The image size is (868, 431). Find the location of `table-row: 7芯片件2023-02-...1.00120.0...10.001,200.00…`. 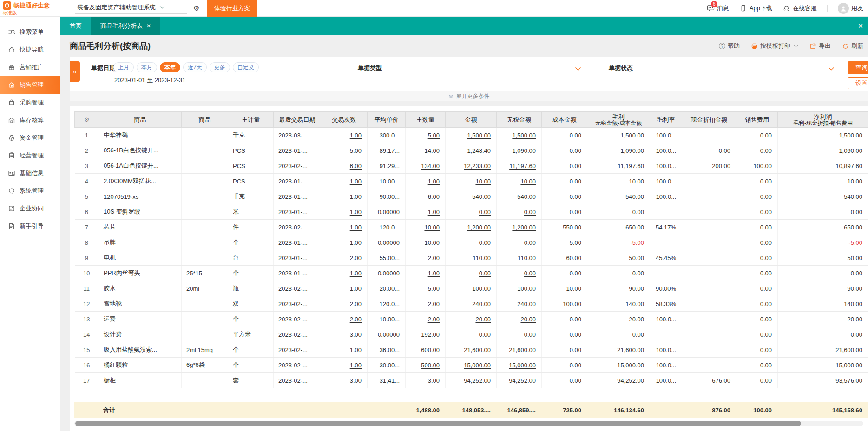

table-row: 7芯片件2023-02-...1.00120.0...10.001,200.00… is located at coordinates (471, 228).